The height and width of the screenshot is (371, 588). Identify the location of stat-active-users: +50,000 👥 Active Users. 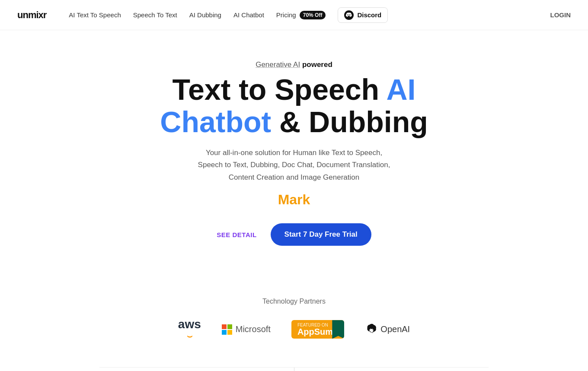
(197, 369).